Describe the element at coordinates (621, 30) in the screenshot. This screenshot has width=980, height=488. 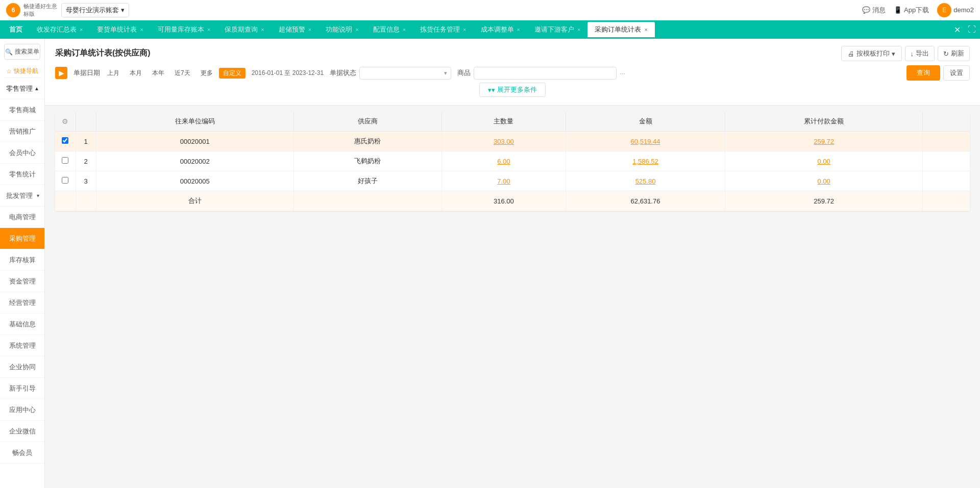
I see `tab-caigou: 采购订单统计表 ×` at that location.